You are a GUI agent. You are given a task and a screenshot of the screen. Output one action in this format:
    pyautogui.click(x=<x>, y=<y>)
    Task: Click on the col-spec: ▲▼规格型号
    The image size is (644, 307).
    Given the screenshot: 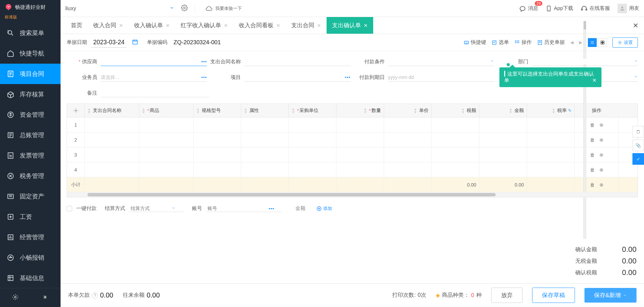 What is the action you would take?
    pyautogui.click(x=217, y=110)
    